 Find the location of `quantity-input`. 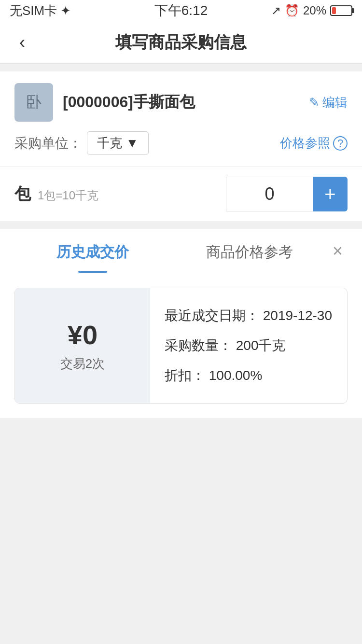

quantity-input is located at coordinates (269, 194).